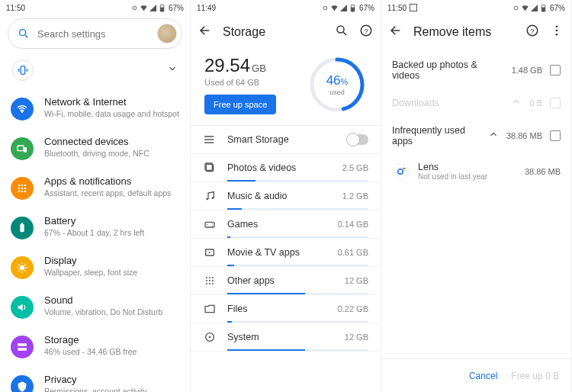 The height and width of the screenshot is (392, 572). Describe the element at coordinates (281, 281) in the screenshot. I see `category-label: Other apps` at that location.